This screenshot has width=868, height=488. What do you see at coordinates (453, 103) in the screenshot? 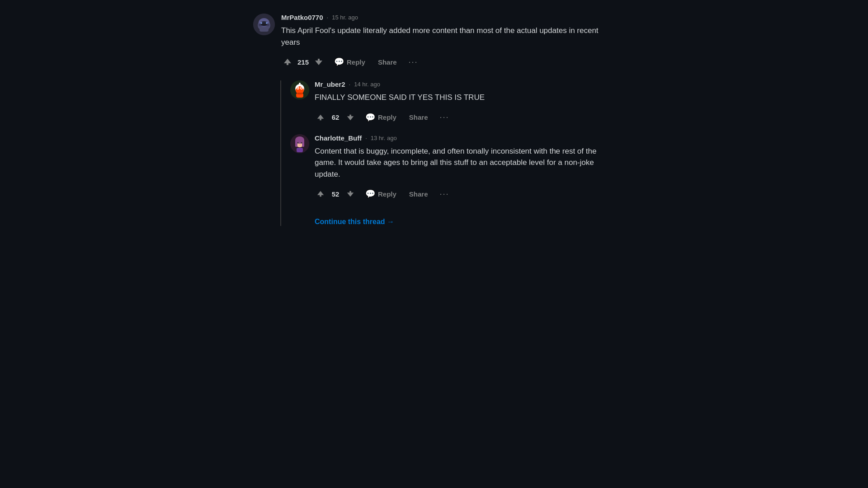
I see `comment-item: Mr_uber2 · 14 hr. ago FINALLY SOMEONE SA…` at bounding box center [453, 103].